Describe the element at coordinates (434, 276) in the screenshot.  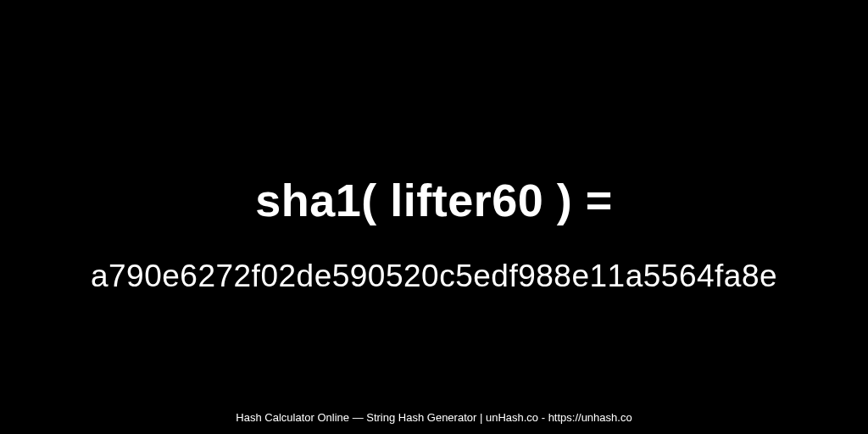
I see `hash-result: a790e6272f02de590520c5edf988e11a5564fa8e` at that location.